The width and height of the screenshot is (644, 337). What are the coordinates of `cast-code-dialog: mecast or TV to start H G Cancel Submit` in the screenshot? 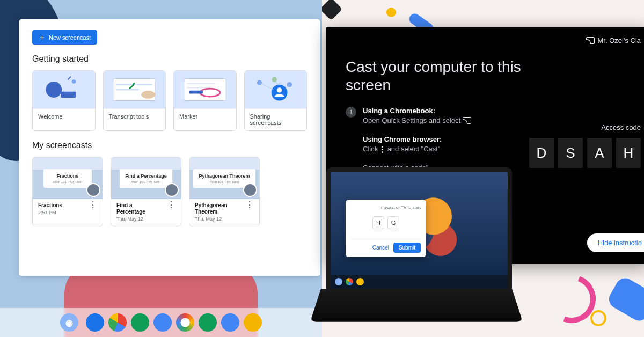 It's located at (386, 229).